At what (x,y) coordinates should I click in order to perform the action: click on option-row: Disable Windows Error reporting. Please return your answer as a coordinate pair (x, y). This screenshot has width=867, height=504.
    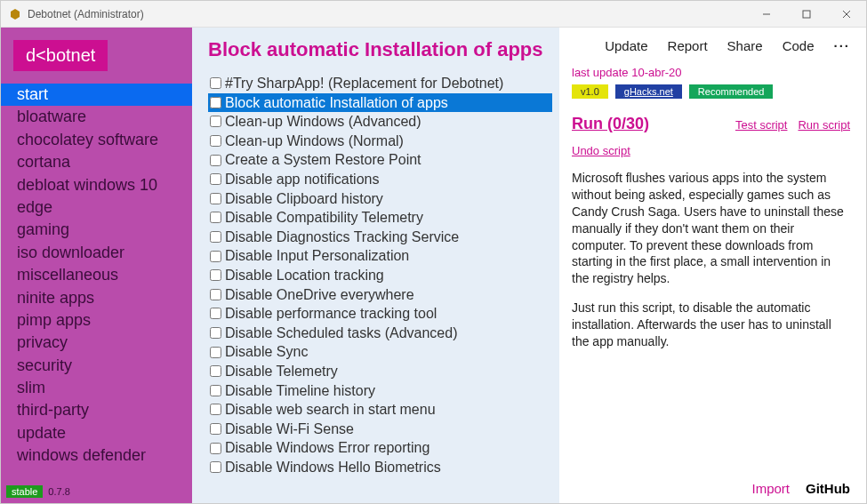
    Looking at the image, I should click on (381, 448).